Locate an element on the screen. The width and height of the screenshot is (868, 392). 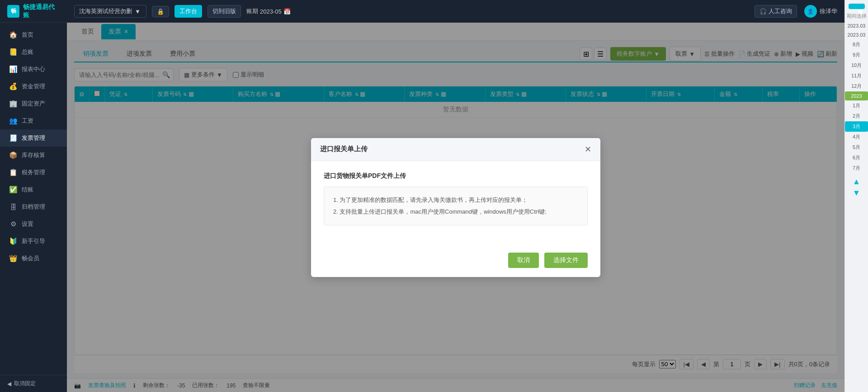
period-item-7: 2023 is located at coordinates (856, 96).